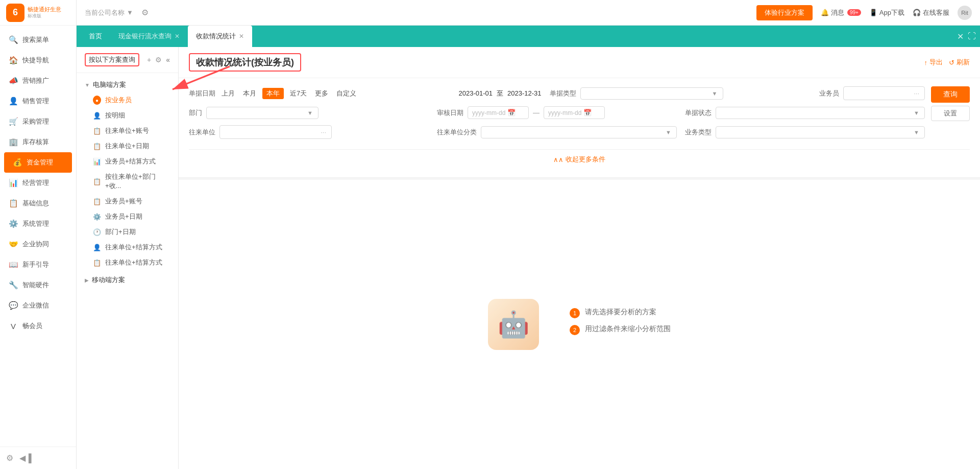  Describe the element at coordinates (128, 60) in the screenshot. I see `panel-header: 按以下方案查询 + ⚙ «` at that location.